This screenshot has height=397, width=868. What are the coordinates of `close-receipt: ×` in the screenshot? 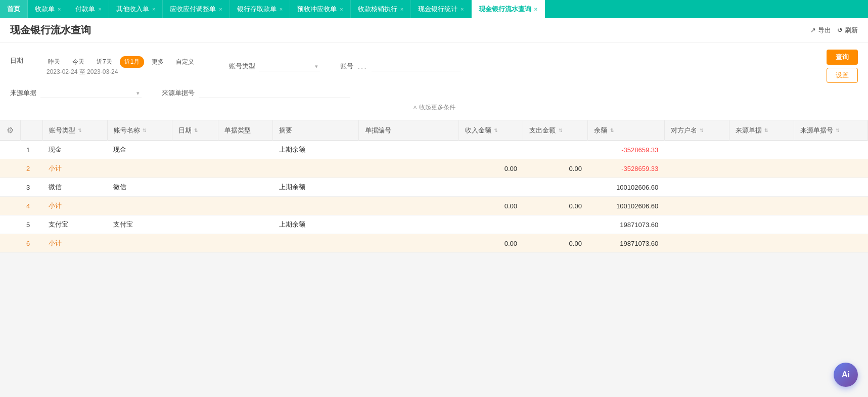 It's located at (59, 9).